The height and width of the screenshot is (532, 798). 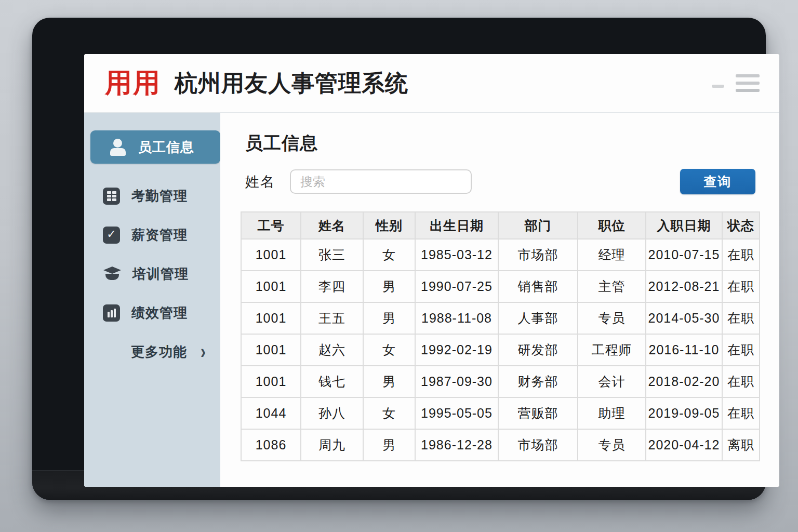 I want to click on chevron-right-icon: ›, so click(x=203, y=352).